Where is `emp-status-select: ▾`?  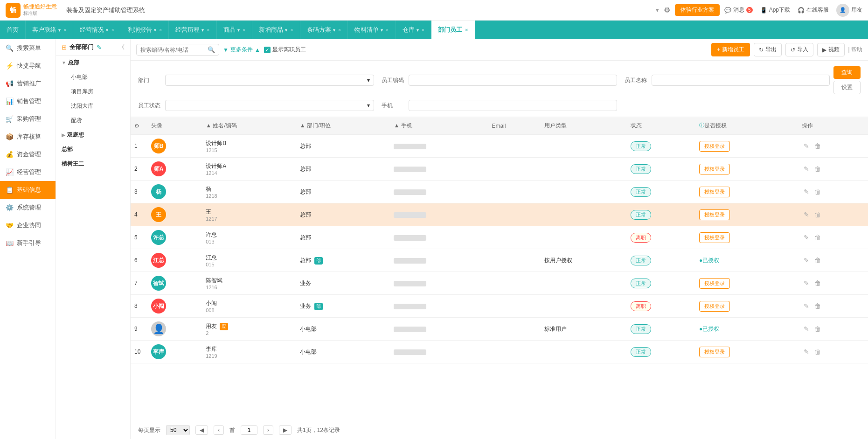
emp-status-select: ▾ is located at coordinates (270, 105).